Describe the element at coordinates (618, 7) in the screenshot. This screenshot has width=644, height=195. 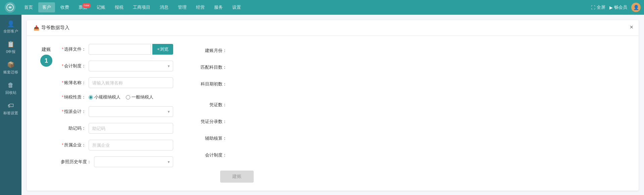
I see `member-btn: ▶ 畅会员` at that location.